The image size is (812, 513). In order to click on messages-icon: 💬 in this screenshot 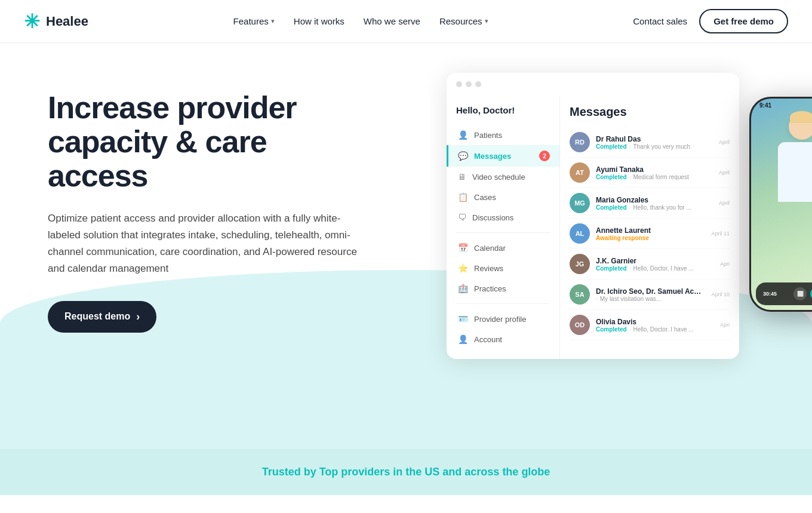, I will do `click(463, 156)`.